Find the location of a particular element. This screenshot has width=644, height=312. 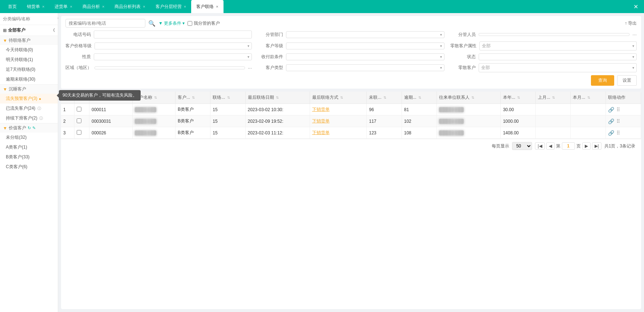

tab-analysis: 商品分析 × is located at coordinates (93, 7).